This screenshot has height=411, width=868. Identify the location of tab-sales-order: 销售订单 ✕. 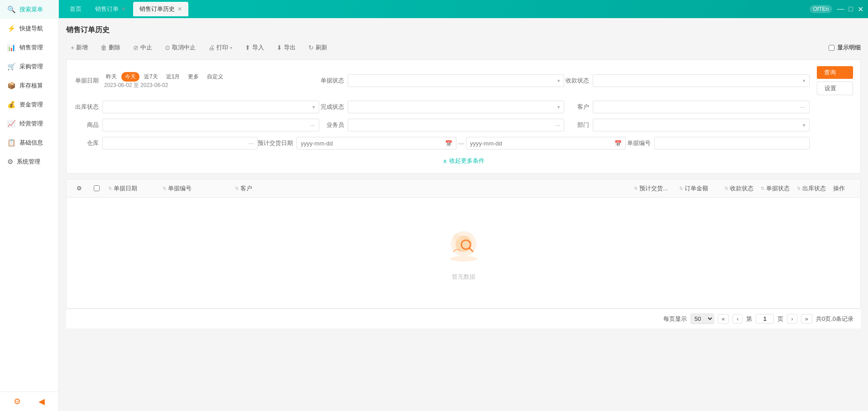
(110, 9).